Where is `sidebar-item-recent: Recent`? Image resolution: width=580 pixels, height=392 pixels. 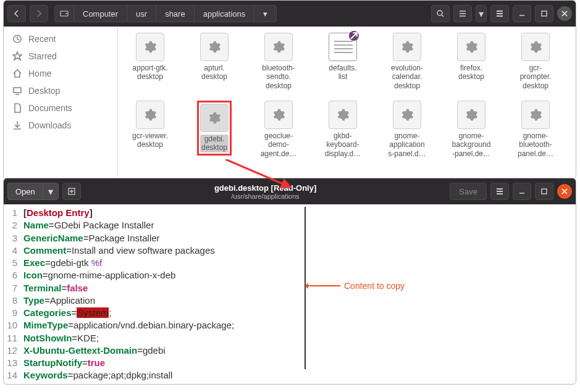
sidebar-item-recent: Recent is located at coordinates (61, 39).